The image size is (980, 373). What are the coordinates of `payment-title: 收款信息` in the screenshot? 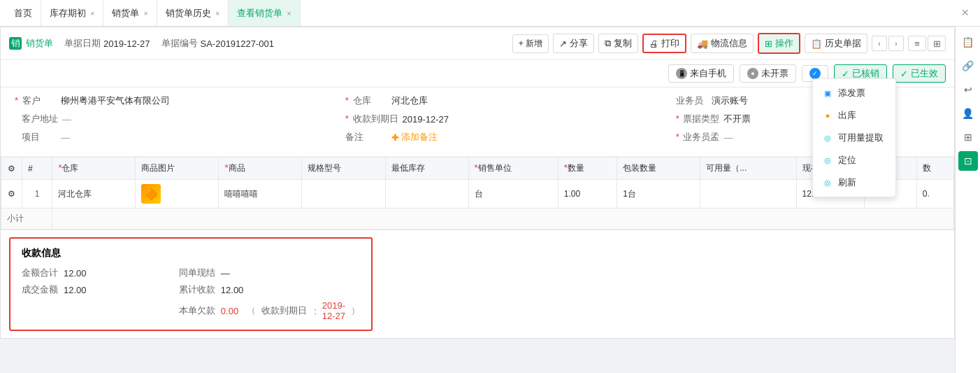 It's located at (191, 253).